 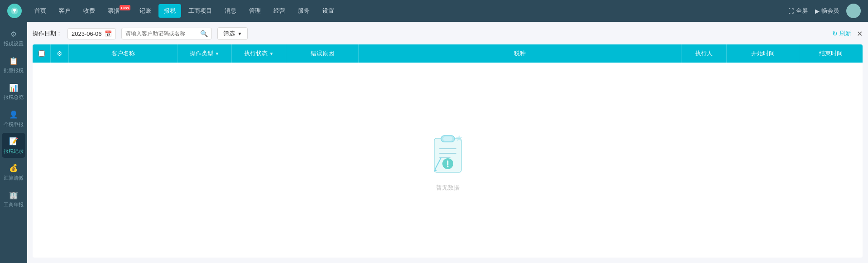 I want to click on sidebar-label-报税设置: 报税设置, so click(x=14, y=44).